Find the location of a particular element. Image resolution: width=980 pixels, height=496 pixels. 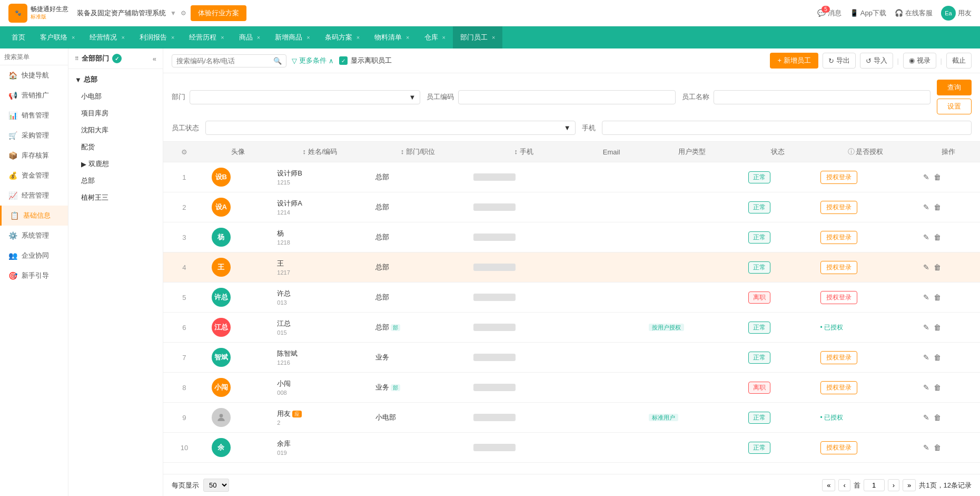

tab-department: 部门员工 × is located at coordinates (478, 37).